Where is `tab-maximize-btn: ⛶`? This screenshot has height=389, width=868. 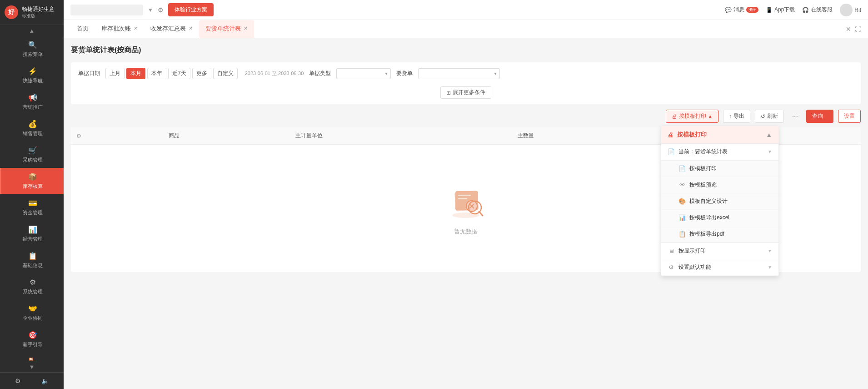 tab-maximize-btn: ⛶ is located at coordinates (858, 29).